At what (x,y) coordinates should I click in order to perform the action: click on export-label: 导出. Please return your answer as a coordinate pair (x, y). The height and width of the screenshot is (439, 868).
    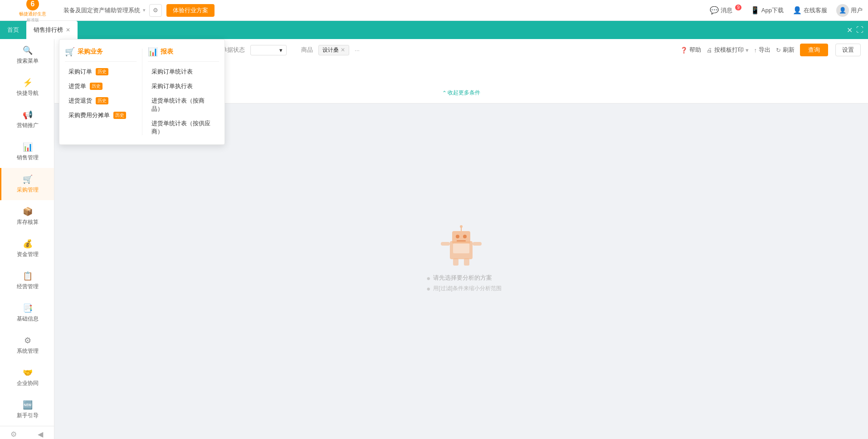
    Looking at the image, I should click on (765, 50).